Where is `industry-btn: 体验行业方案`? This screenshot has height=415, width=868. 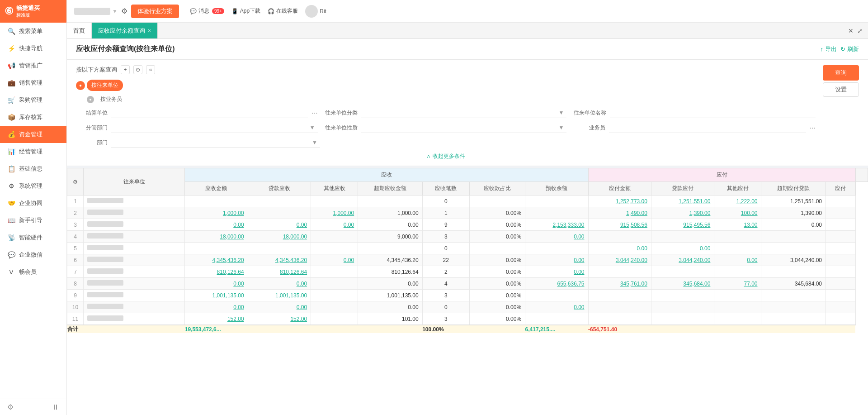
industry-btn: 体验行业方案 is located at coordinates (155, 11).